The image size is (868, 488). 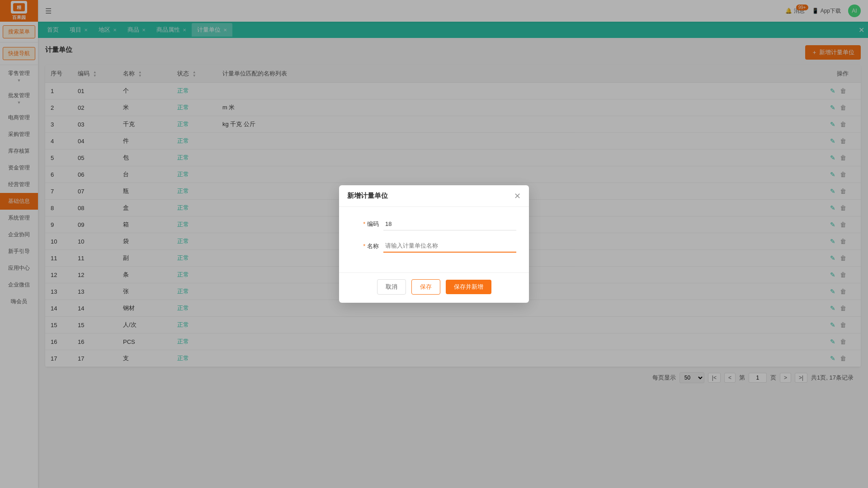 What do you see at coordinates (434, 244) in the screenshot?
I see `add-unit-modal: 新增计量单位 ✕ 编码 名称 取消 保存 保存并新增` at bounding box center [434, 244].